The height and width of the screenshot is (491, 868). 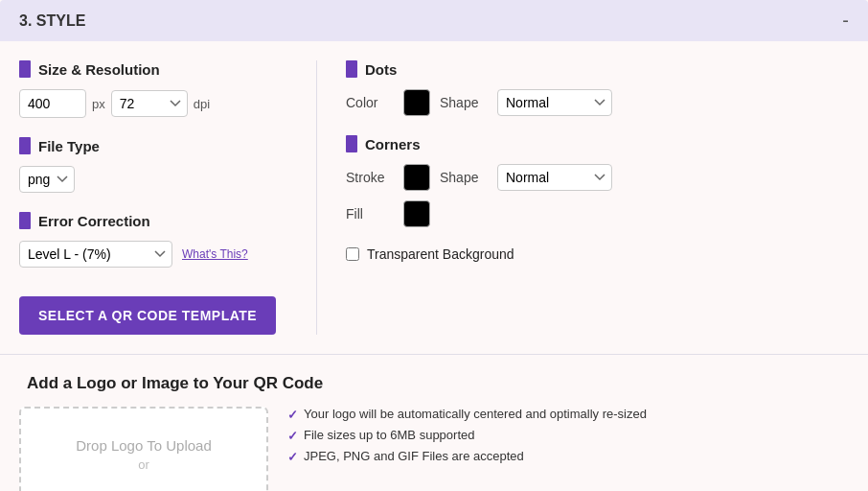 I want to click on error-correction-select: Level L - (7%) Level M - (15%) Level Q -…, so click(x=96, y=254).